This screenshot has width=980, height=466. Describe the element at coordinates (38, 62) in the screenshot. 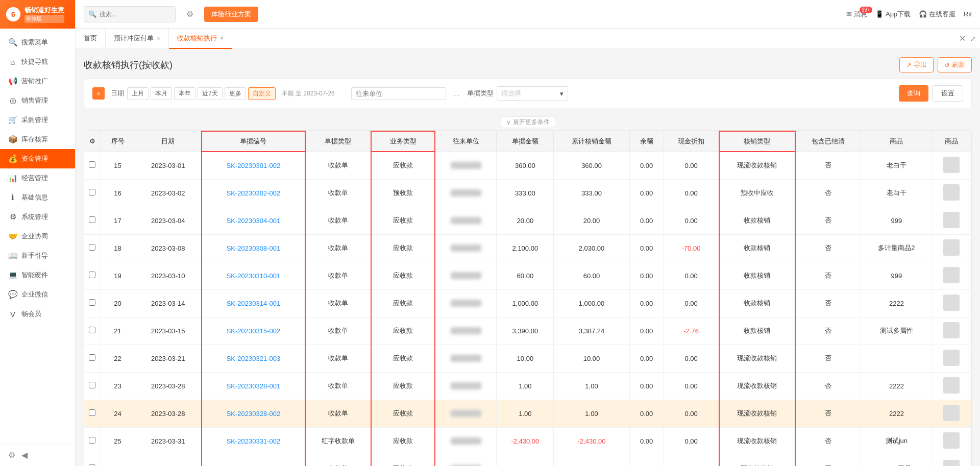

I see `sidebar-item-shortcuts: ⌂快捷导航` at that location.